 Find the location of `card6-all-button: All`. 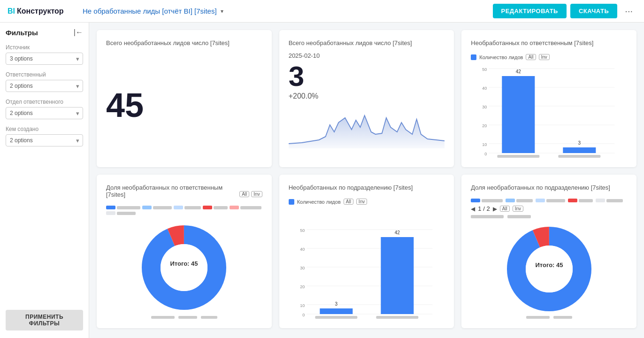

card6-all-button: All is located at coordinates (505, 208).